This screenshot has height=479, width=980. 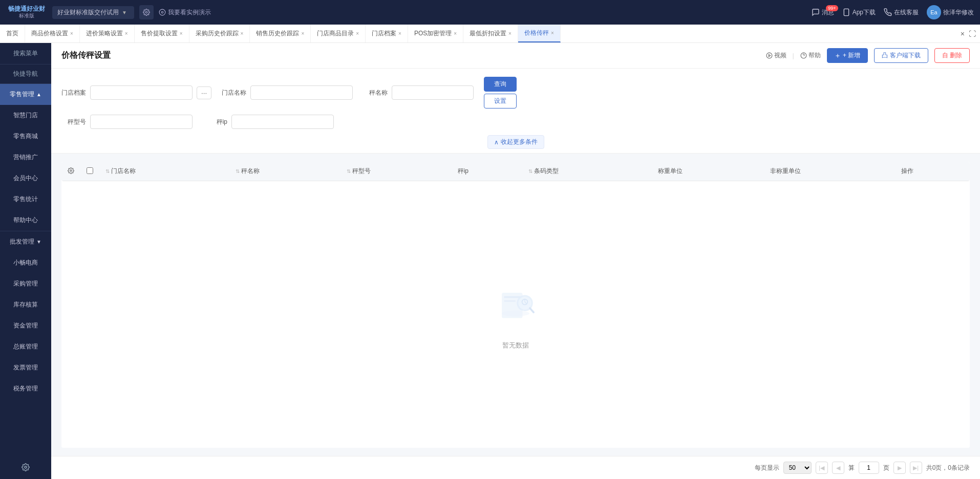 What do you see at coordinates (488, 34) in the screenshot?
I see `tab-min-discount-label: 最低折扣设置` at bounding box center [488, 34].